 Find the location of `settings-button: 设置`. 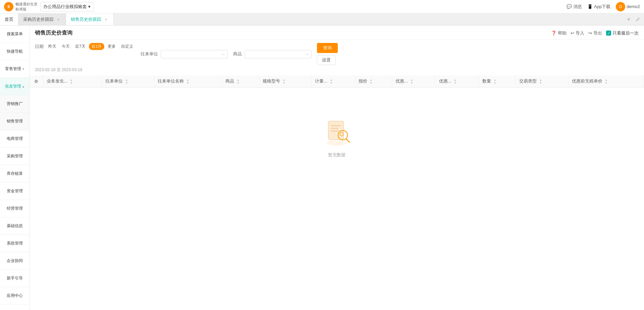

settings-button: 设置 is located at coordinates (326, 60).